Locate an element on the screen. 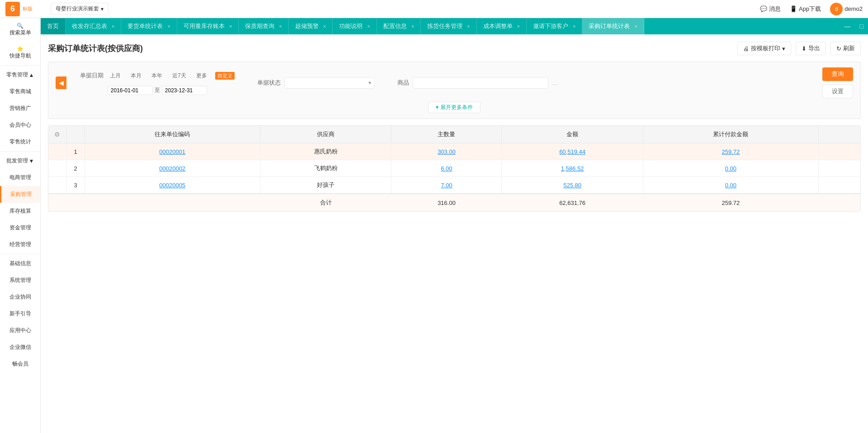  tab-collection-summary-label: 收发存汇总表 is located at coordinates (90, 26).